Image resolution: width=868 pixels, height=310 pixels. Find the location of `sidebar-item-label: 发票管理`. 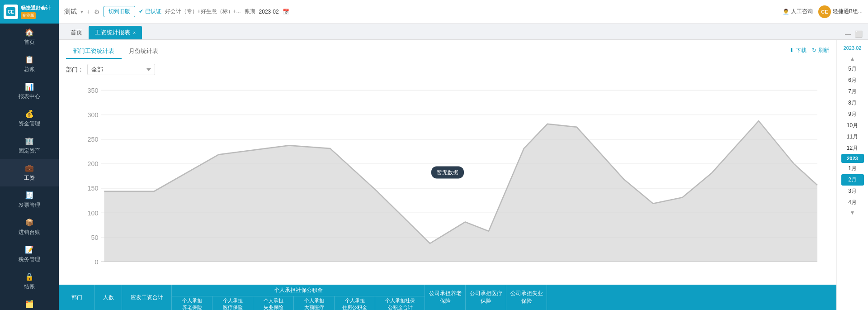

sidebar-item-label: 发票管理 is located at coordinates (29, 205).